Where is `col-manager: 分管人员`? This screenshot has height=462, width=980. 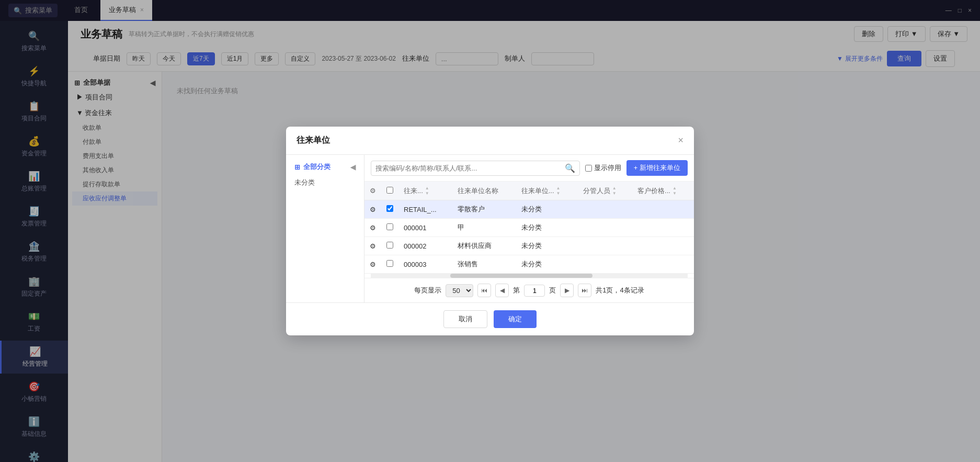 col-manager: 分管人员 is located at coordinates (597, 191).